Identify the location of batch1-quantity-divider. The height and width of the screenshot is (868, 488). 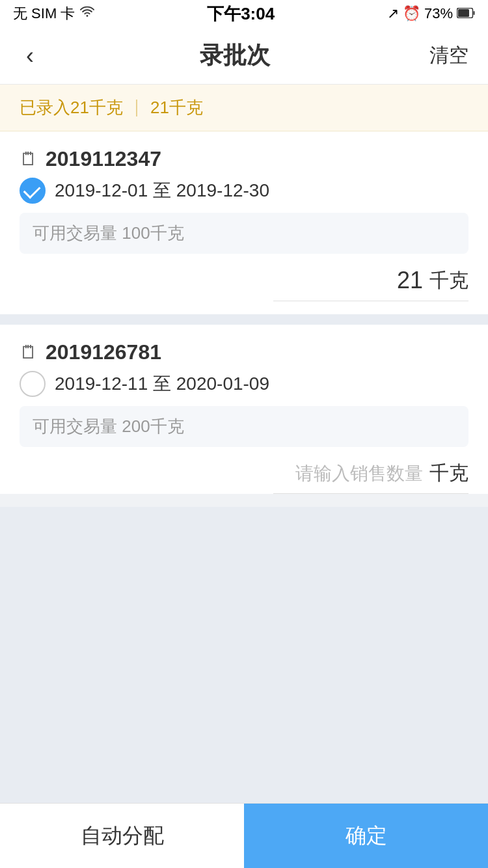
(371, 301).